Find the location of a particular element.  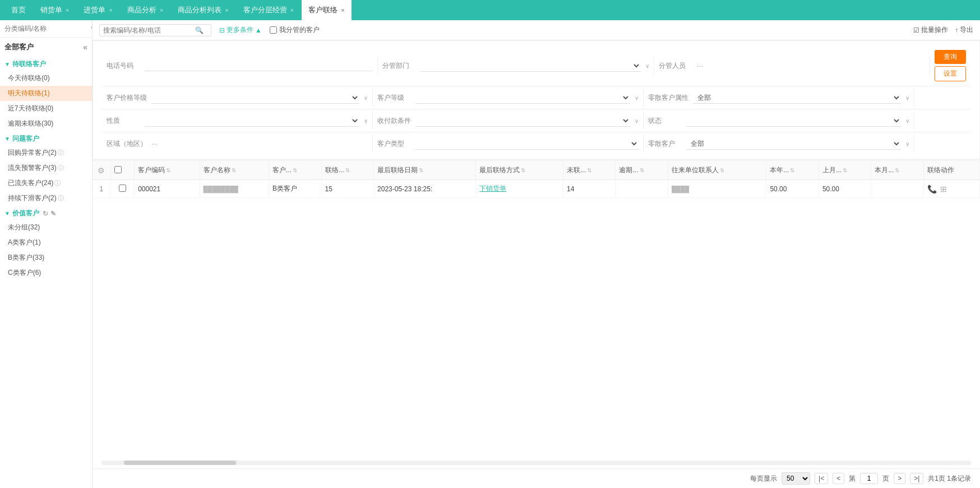

first-page-btn: |< is located at coordinates (821, 478).